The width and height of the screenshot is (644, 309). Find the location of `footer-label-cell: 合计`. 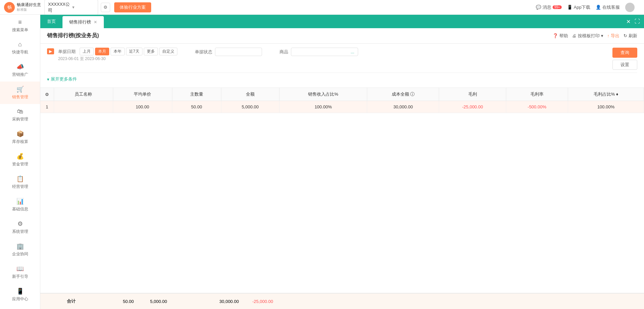

footer-label-cell: 合计 is located at coordinates (71, 301).